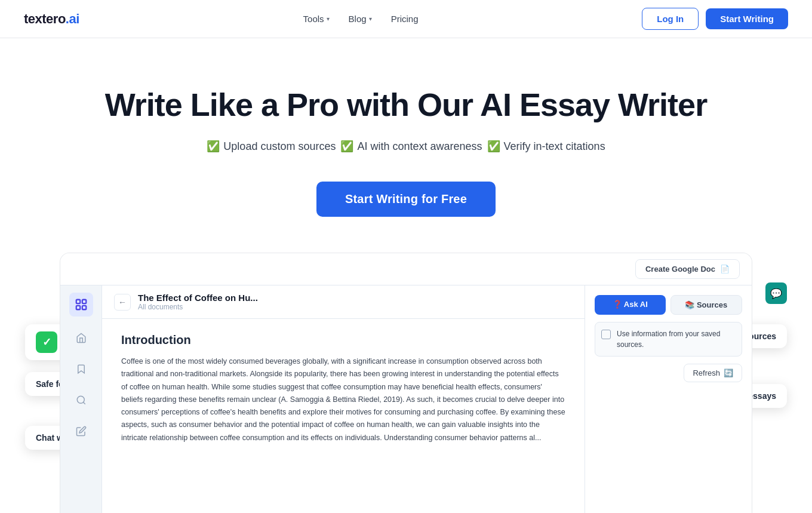 The height and width of the screenshot is (513, 812). I want to click on check-text-3: Verify in-text citations, so click(555, 147).